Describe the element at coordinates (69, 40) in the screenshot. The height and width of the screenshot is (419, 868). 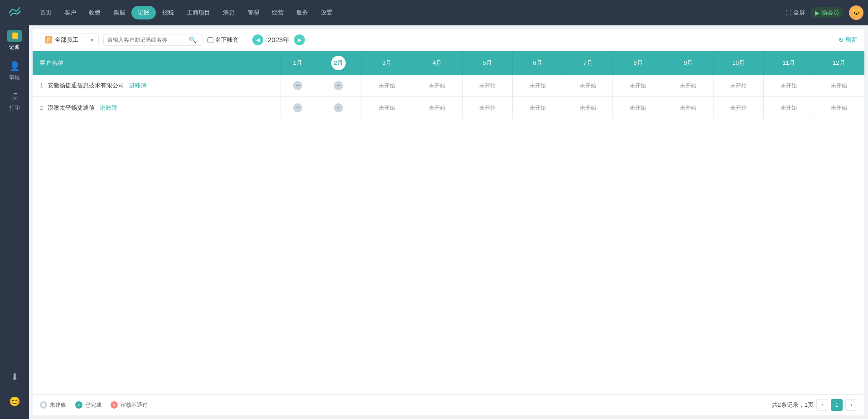
I see `employee-select: 员 全部员工 ▾` at that location.